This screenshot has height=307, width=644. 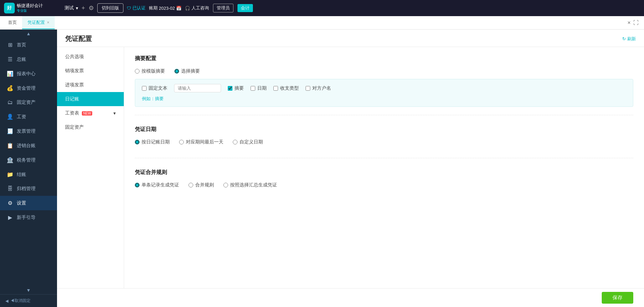 What do you see at coordinates (29, 290) in the screenshot?
I see `sidebar-scroll-down-area: ▼` at bounding box center [29, 290].